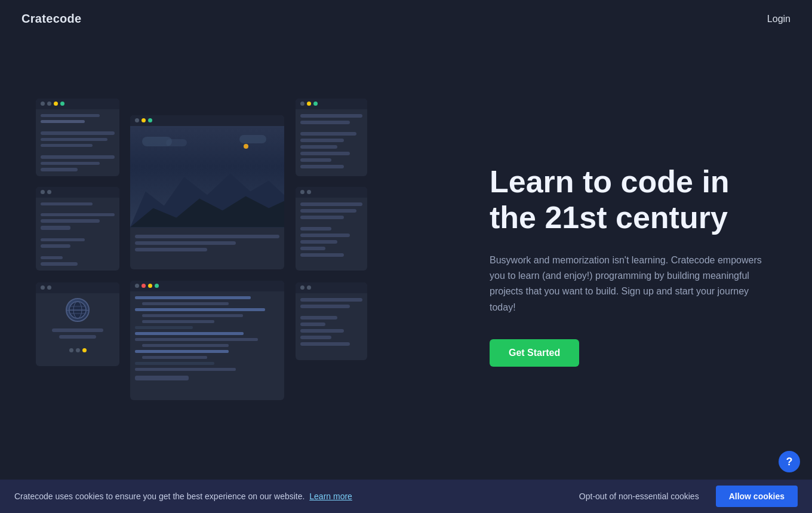 The image size is (812, 513). I want to click on login-button: Login, so click(779, 19).